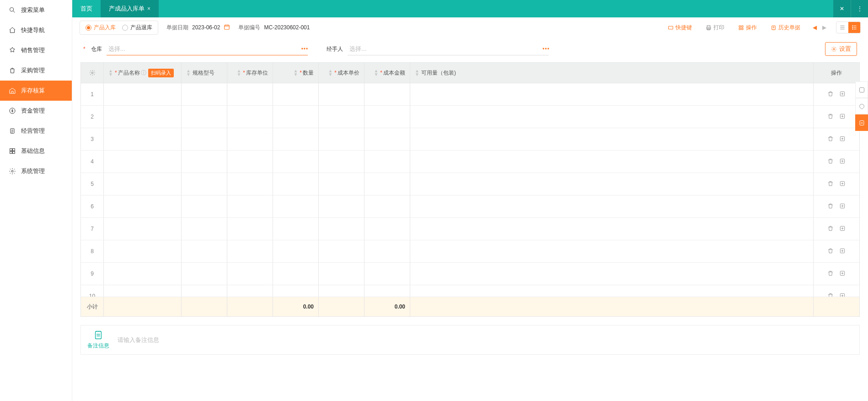  I want to click on close-icon: ×, so click(149, 9).